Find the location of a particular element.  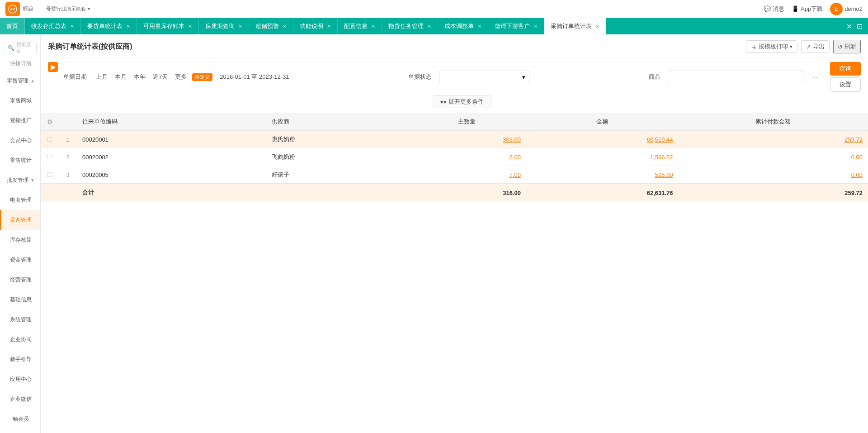

tab-tuohuo: 拖货任务管理 ✕ is located at coordinates (410, 26).